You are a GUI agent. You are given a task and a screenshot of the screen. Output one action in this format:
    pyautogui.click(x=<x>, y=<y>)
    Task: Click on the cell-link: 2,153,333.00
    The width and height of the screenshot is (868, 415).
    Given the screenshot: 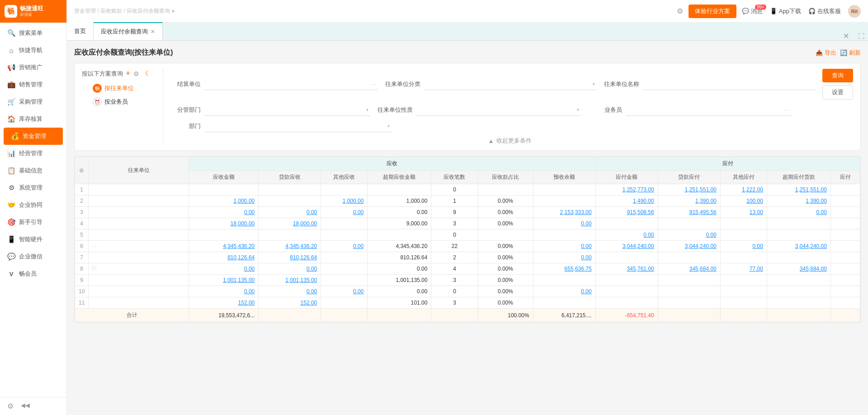 What is the action you would take?
    pyautogui.click(x=576, y=212)
    